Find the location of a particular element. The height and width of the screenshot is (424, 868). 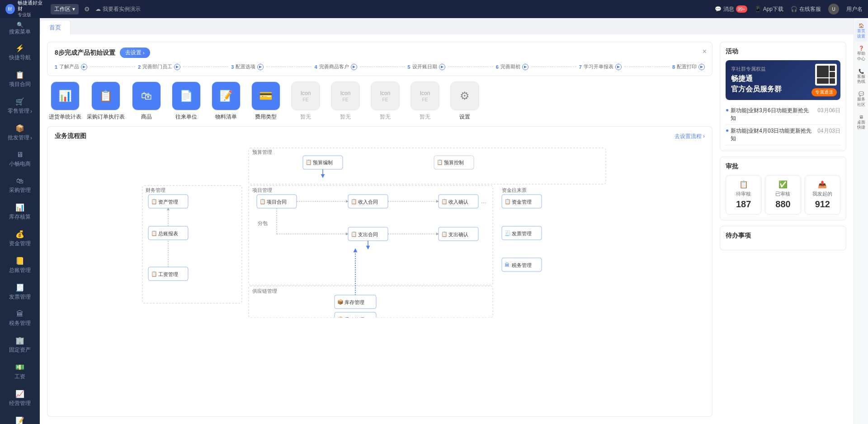

inventory-icon: 📊 is located at coordinates (20, 207).